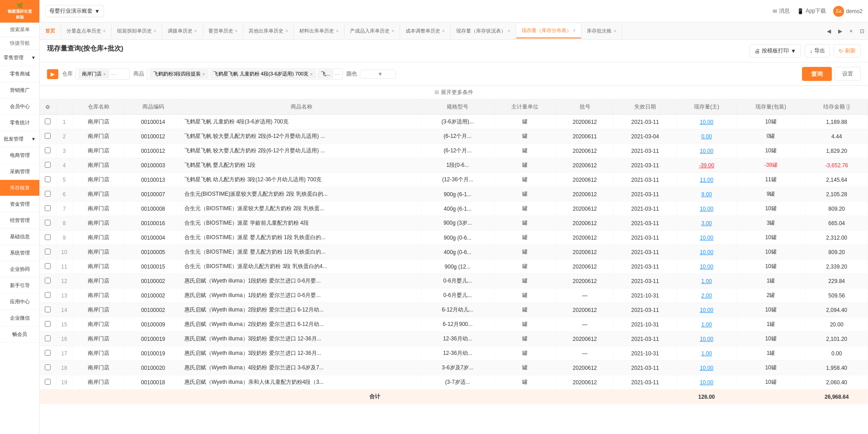 This screenshot has width=868, height=434. Describe the element at coordinates (52, 74) in the screenshot. I see `search-toggle-btn: ▶` at that location.